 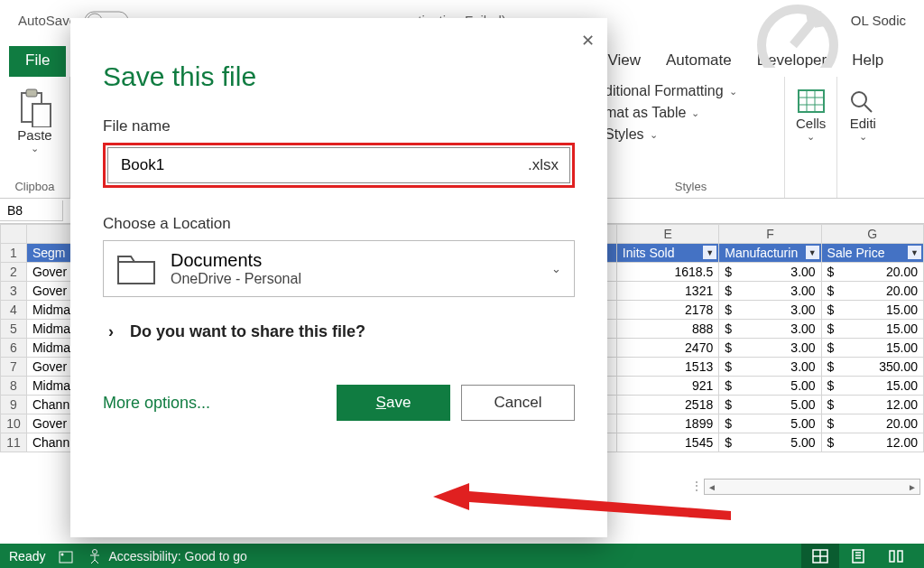 I want to click on cell-styles: Styles ⌄, so click(x=632, y=135).